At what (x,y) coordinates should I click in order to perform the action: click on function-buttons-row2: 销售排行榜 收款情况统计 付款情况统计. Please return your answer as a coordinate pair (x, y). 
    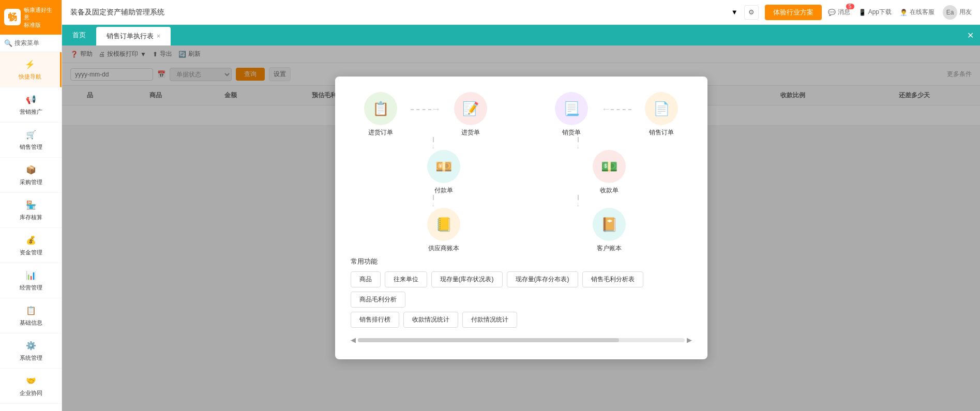
    Looking at the image, I should click on (521, 319).